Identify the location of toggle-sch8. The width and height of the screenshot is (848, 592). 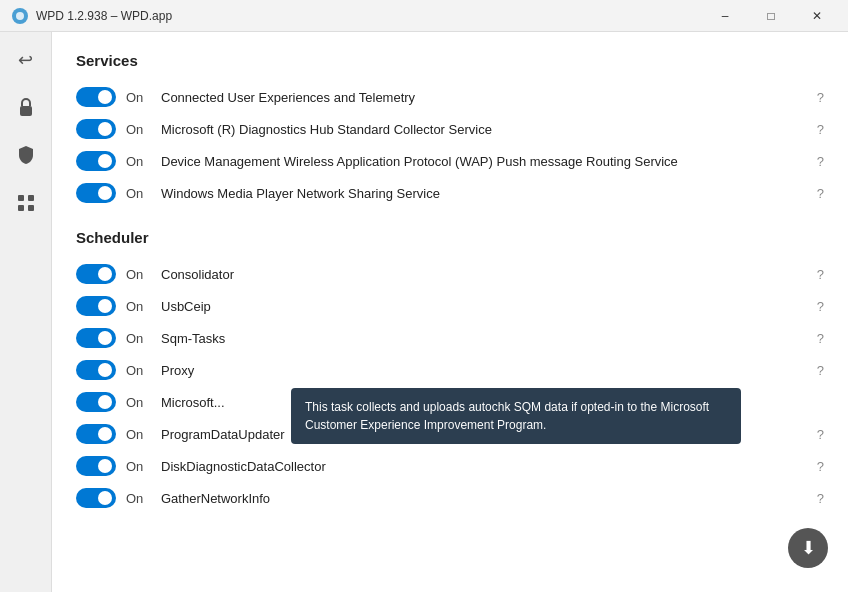
(96, 498).